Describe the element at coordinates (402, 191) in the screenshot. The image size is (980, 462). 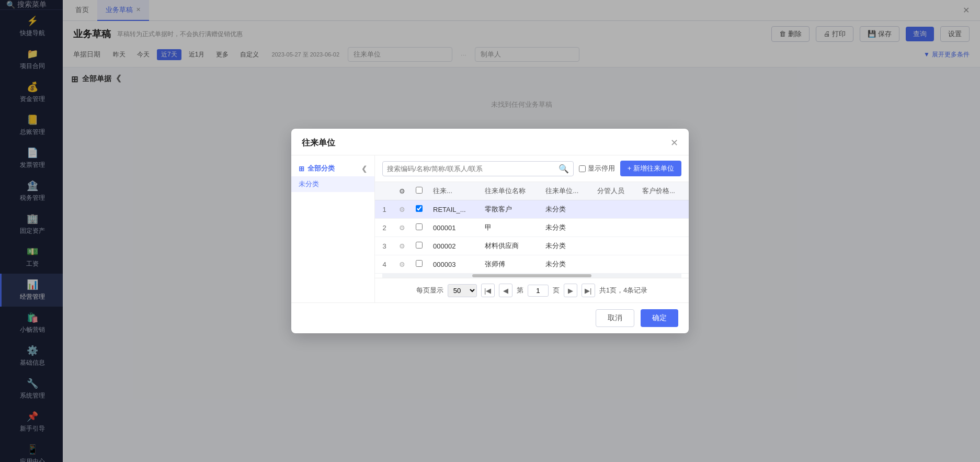
I see `col-settings-header: ⚙` at that location.